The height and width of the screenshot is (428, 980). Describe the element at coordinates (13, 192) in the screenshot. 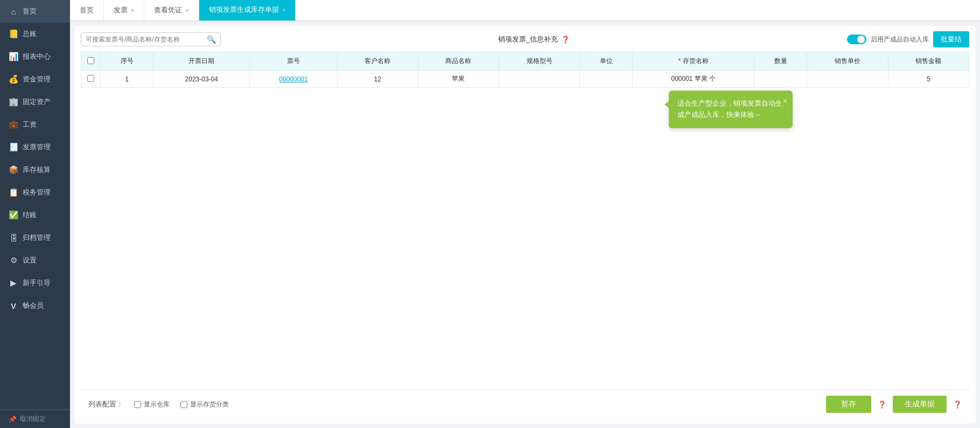

I see `tax-icon: 📋` at that location.